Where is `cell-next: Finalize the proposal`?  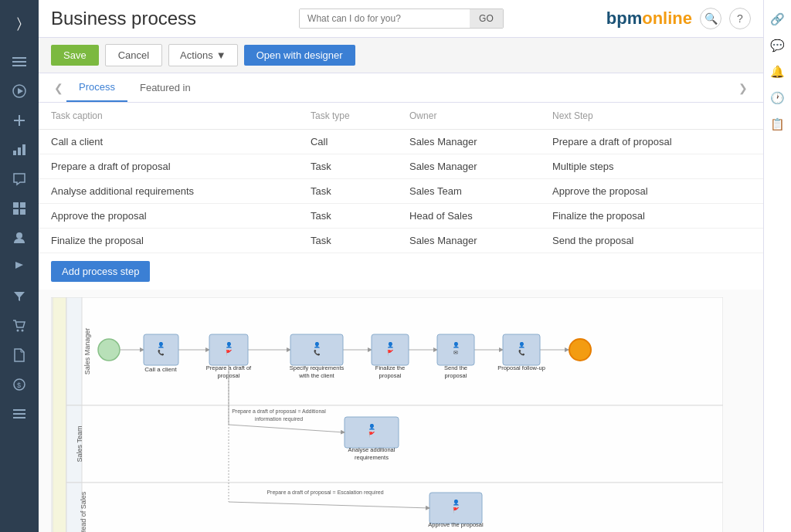
cell-next: Finalize the proposal is located at coordinates (652, 216).